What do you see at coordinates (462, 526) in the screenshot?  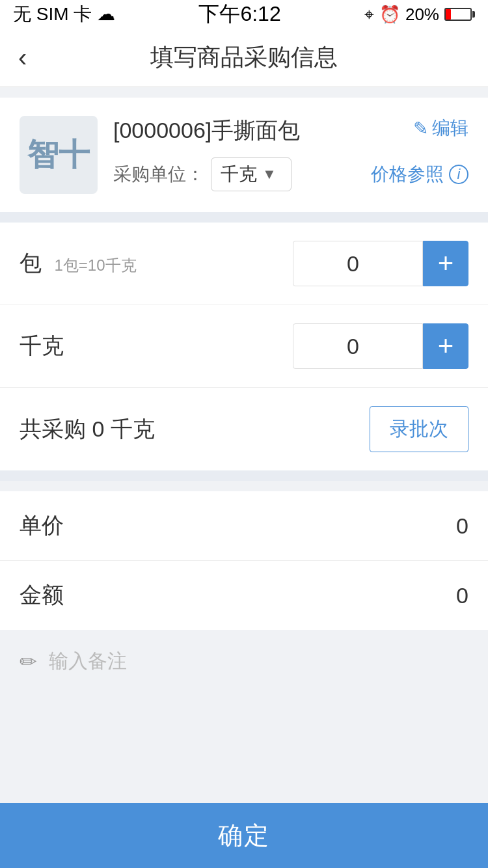 I see `unit-price-value: 0` at bounding box center [462, 526].